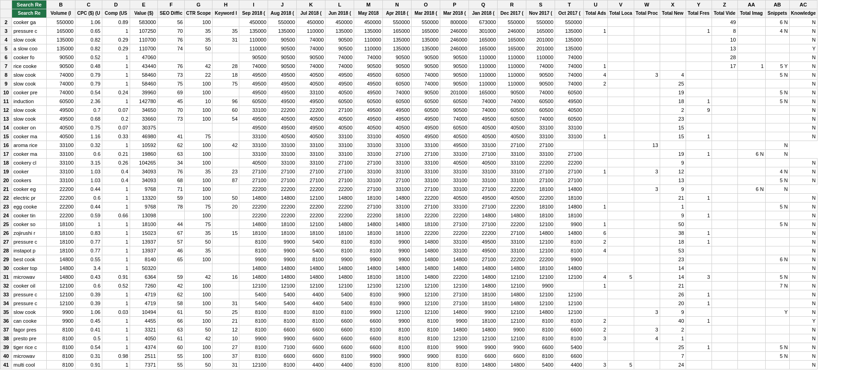 Image resolution: width=868 pixels, height=387 pixels. Describe the element at coordinates (144, 22) in the screenshot. I see `cell-0-4: 583000` at that location.